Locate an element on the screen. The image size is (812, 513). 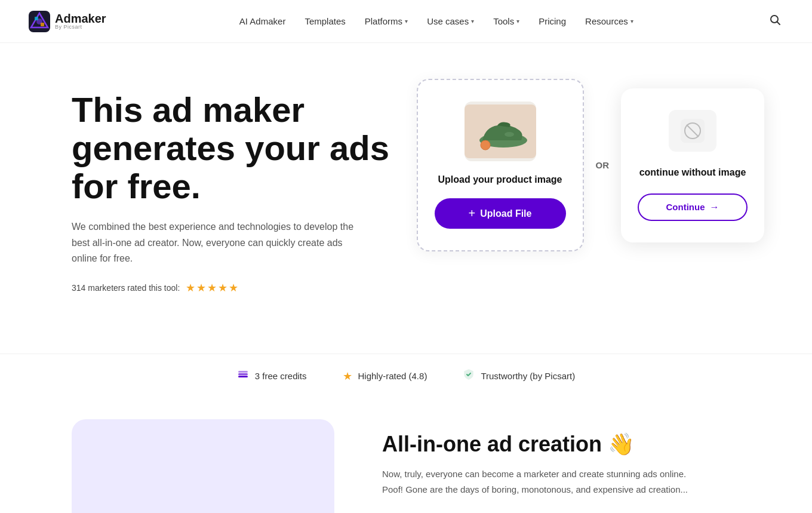
nav-item-tools: Tools ▾ is located at coordinates (506, 21).